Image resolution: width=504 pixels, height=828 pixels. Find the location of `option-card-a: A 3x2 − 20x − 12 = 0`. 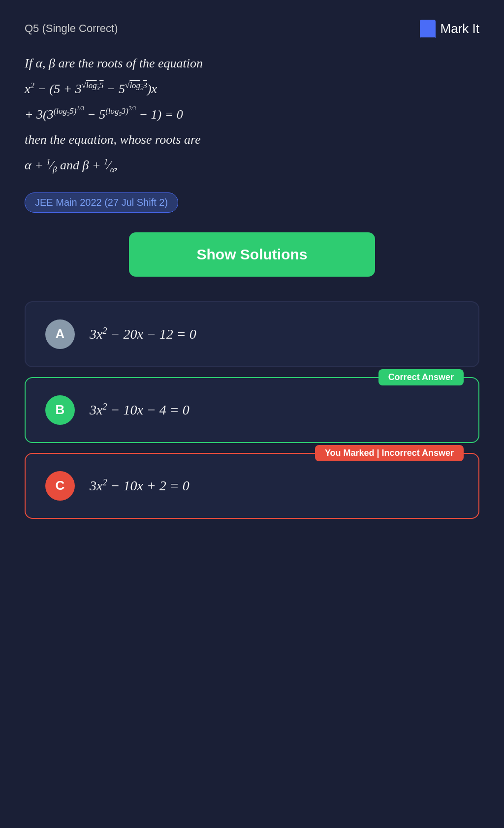

option-card-a: A 3x2 − 20x − 12 = 0 is located at coordinates (252, 334).